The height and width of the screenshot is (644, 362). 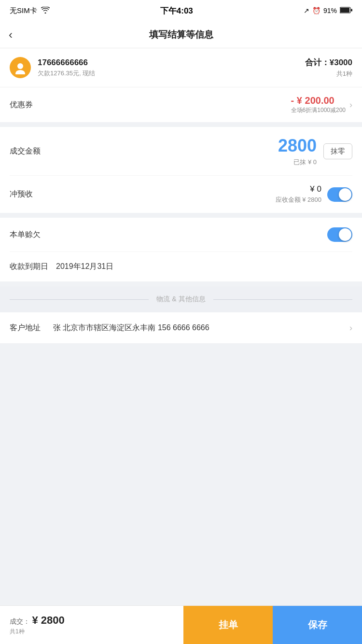 I want to click on prepay-right: ¥ 0 应收金额 ¥ 2800, so click(x=314, y=194).